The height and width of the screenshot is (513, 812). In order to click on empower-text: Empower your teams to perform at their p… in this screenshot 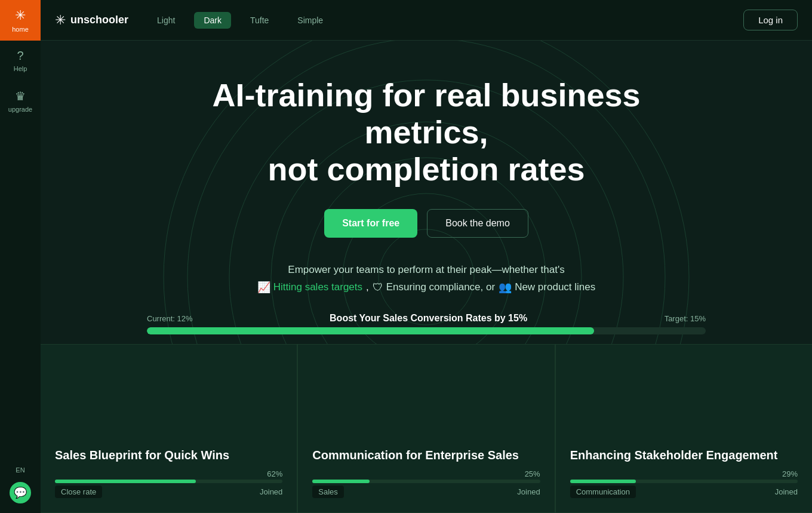, I will do `click(426, 270)`.